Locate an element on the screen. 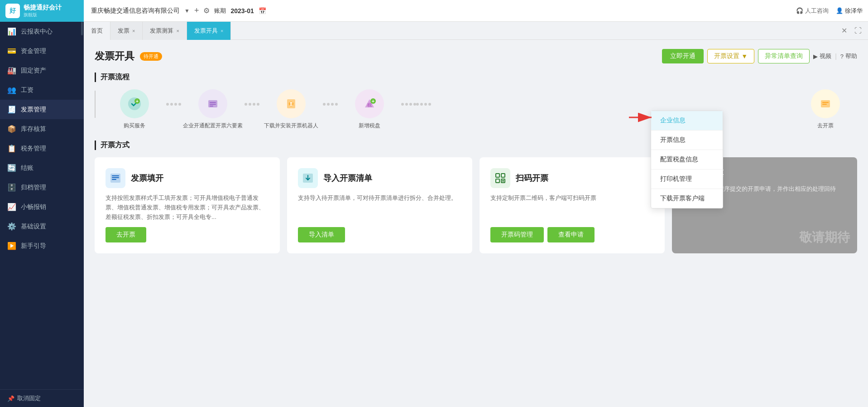 The height and width of the screenshot is (407, 868). expand-window-button: ⛶ is located at coordinates (858, 31).